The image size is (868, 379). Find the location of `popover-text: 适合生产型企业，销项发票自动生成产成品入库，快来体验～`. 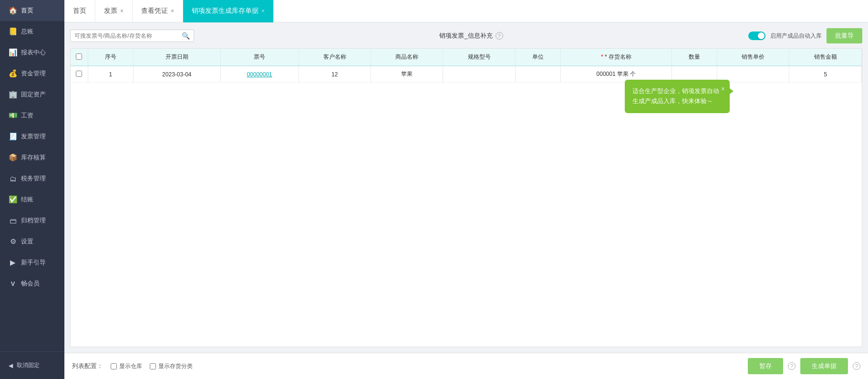

popover-text: 适合生产型企业，销项发票自动生成产成品入库，快来体验～ is located at coordinates (676, 96).